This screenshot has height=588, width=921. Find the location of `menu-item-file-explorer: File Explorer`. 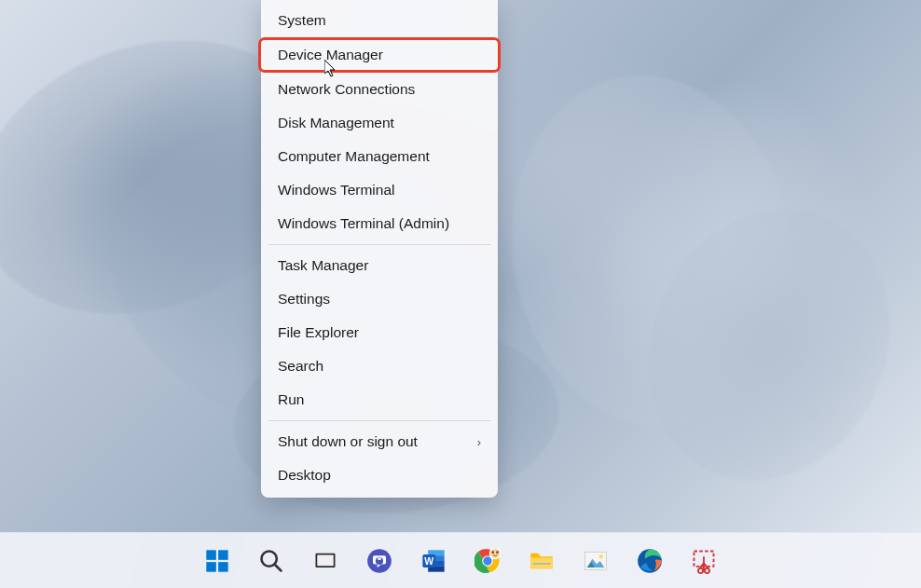

menu-item-file-explorer: File Explorer is located at coordinates (379, 333).